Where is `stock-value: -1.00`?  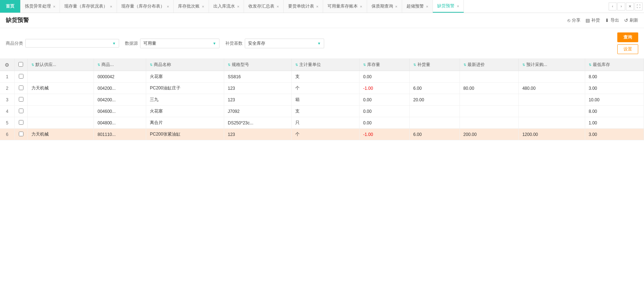 stock-value: -1.00 is located at coordinates (368, 134).